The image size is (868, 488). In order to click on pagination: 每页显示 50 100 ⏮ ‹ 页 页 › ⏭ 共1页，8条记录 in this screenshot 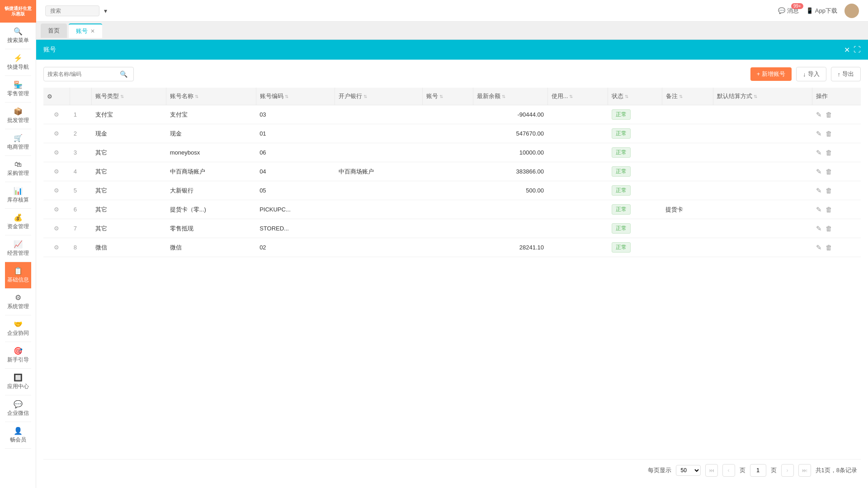, I will do `click(452, 470)`.